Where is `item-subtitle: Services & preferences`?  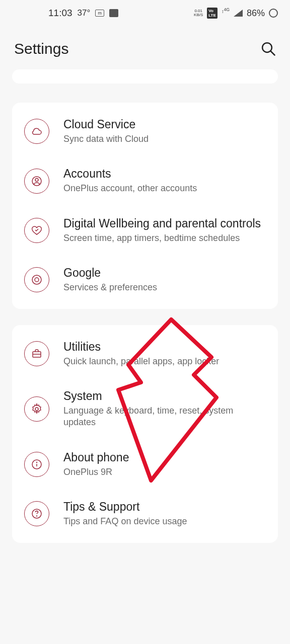
item-subtitle: Services & preferences is located at coordinates (165, 288).